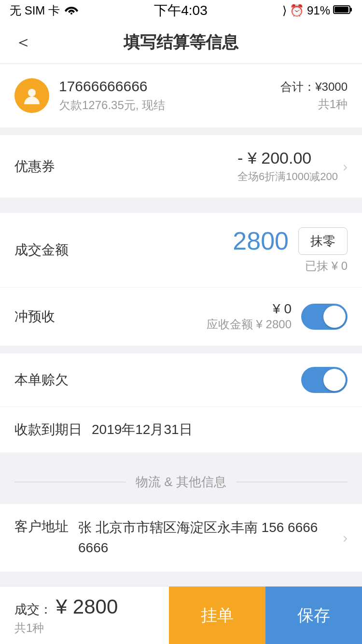 The width and height of the screenshot is (362, 644). What do you see at coordinates (288, 177) in the screenshot?
I see `coupon-description: 全场6折满1000减200` at bounding box center [288, 177].